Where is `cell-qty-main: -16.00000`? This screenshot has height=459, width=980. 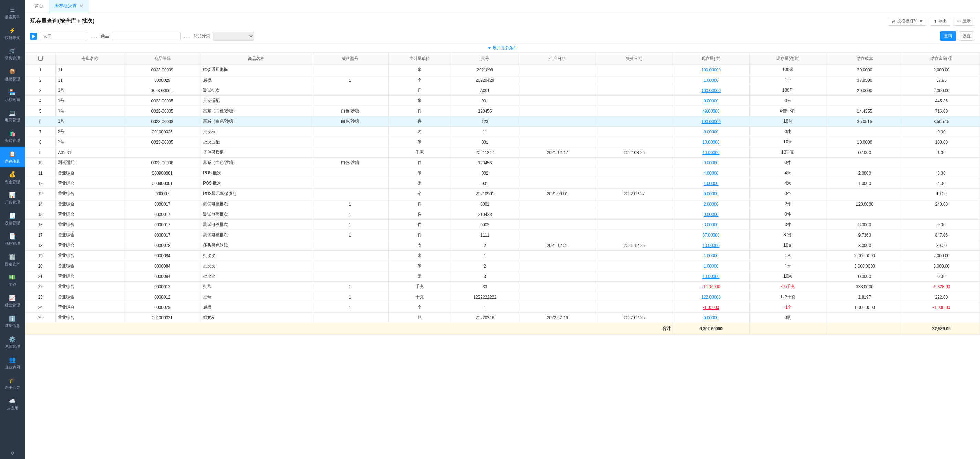
cell-qty-main: -16.00000 is located at coordinates (711, 287).